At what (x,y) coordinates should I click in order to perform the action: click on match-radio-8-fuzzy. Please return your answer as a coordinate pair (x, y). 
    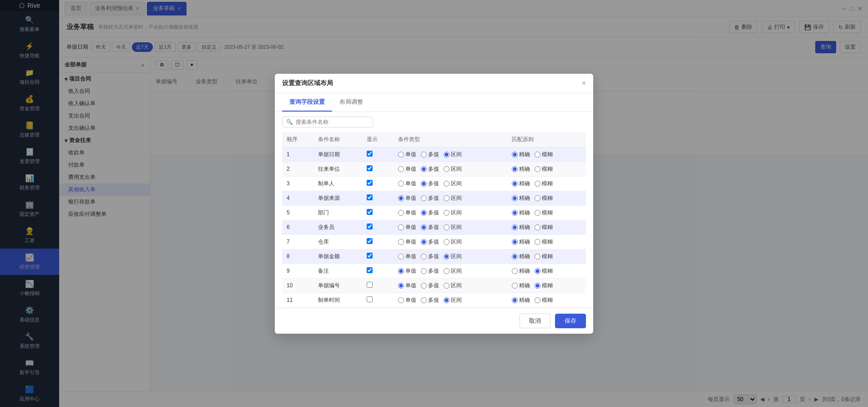
    Looking at the image, I should click on (538, 257).